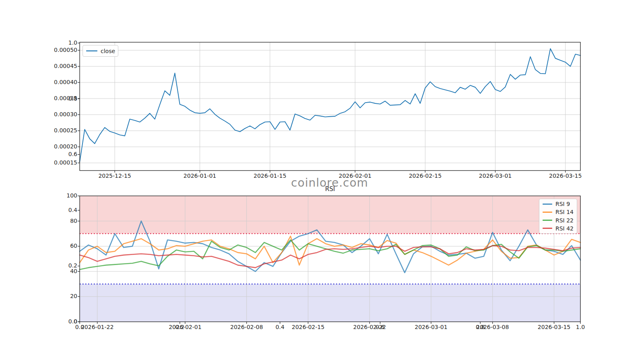  What do you see at coordinates (74, 221) in the screenshot?
I see `rsi-ytick-label: 80` at bounding box center [74, 221].